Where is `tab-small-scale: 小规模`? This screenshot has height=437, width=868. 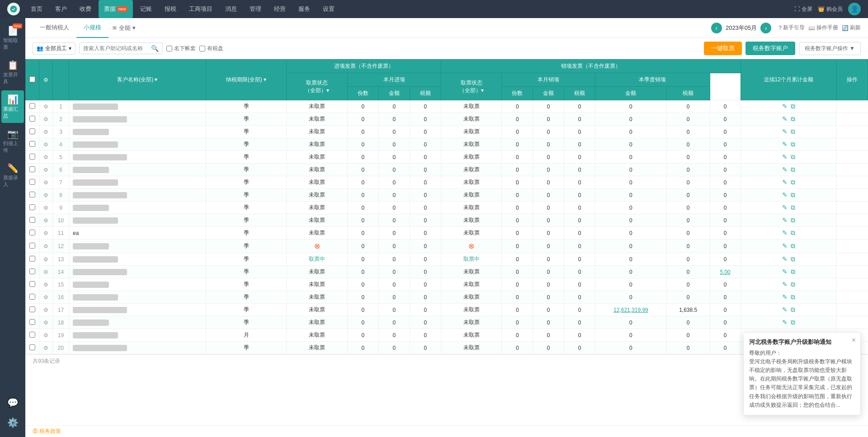 tab-small-scale: 小规模 is located at coordinates (92, 28).